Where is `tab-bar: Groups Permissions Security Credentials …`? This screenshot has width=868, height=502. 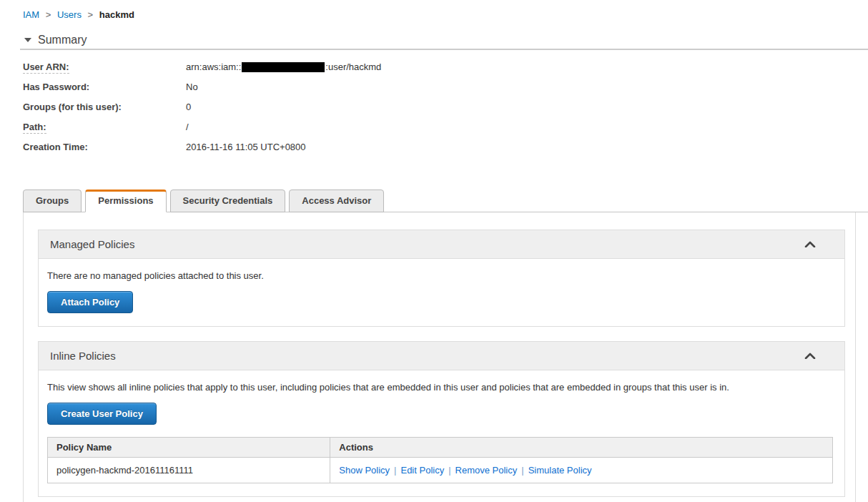 tab-bar: Groups Permissions Security Credentials … is located at coordinates (445, 201).